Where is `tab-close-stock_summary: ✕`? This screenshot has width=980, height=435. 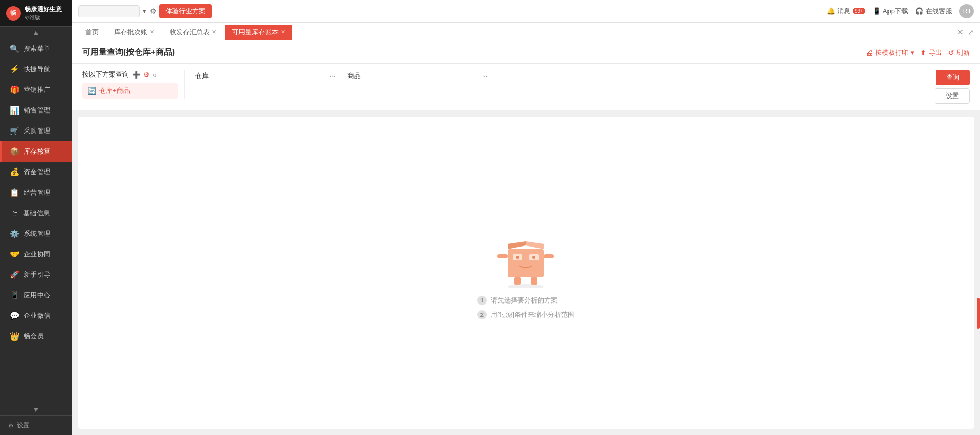
tab-close-stock_summary: ✕ is located at coordinates (214, 32).